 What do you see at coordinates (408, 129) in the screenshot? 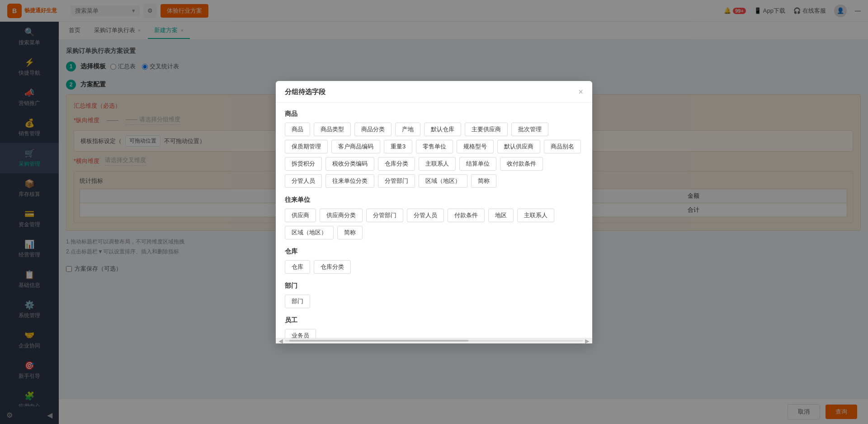
I see `field-tag-0-3: 产地` at bounding box center [408, 129].